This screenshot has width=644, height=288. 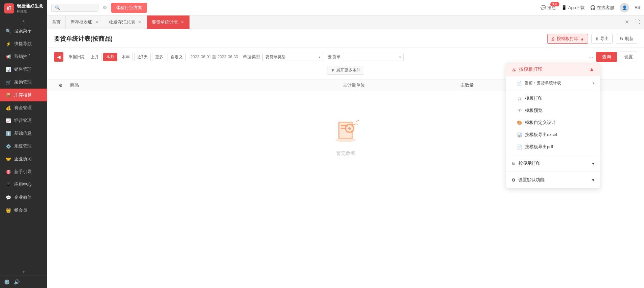 What do you see at coordinates (593, 7) in the screenshot?
I see `service-icon: 🎧` at bounding box center [593, 7].